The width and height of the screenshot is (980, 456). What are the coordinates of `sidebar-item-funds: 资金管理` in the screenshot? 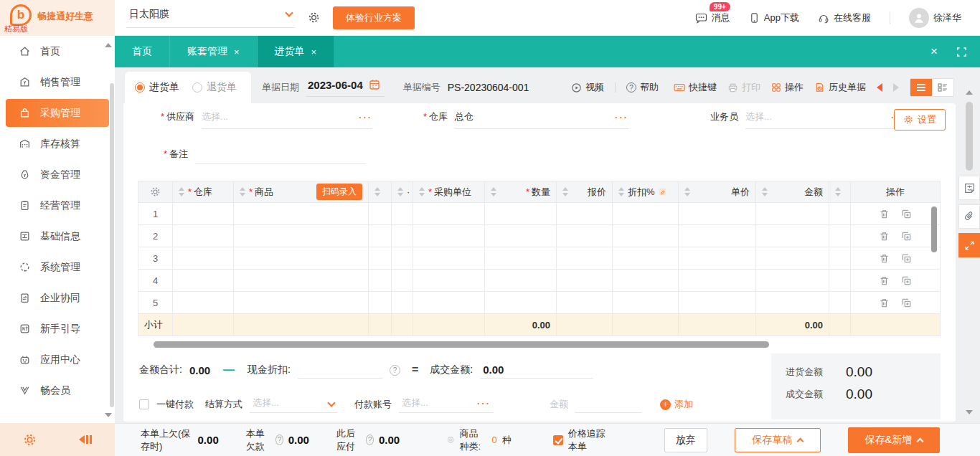 It's located at (57, 175).